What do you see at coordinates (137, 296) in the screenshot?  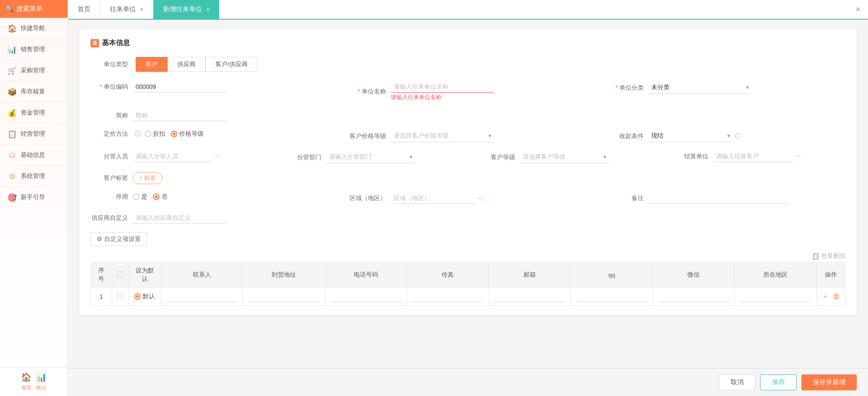 I see `default-radio-circle` at bounding box center [137, 296].